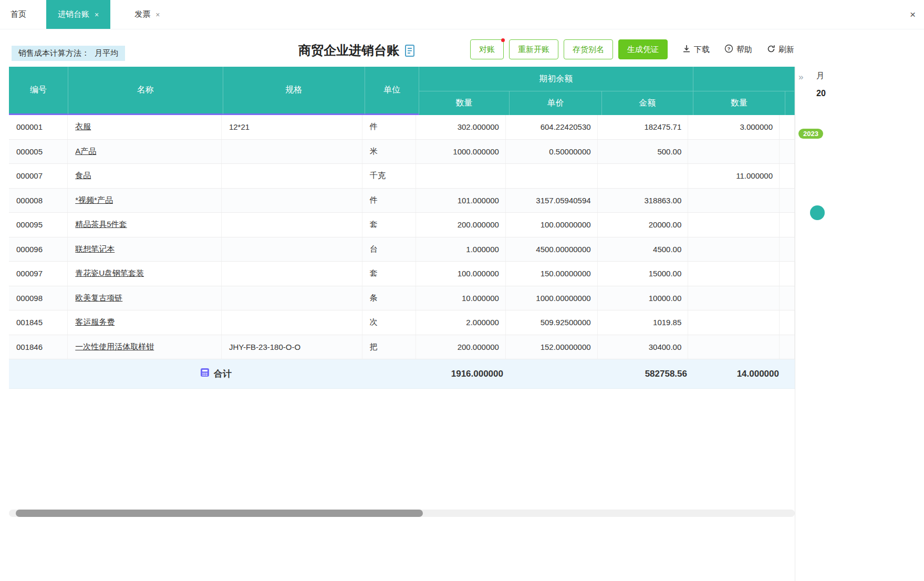 The height and width of the screenshot is (581, 924). What do you see at coordinates (292, 127) in the screenshot?
I see `cell-spec: 12*21` at bounding box center [292, 127].